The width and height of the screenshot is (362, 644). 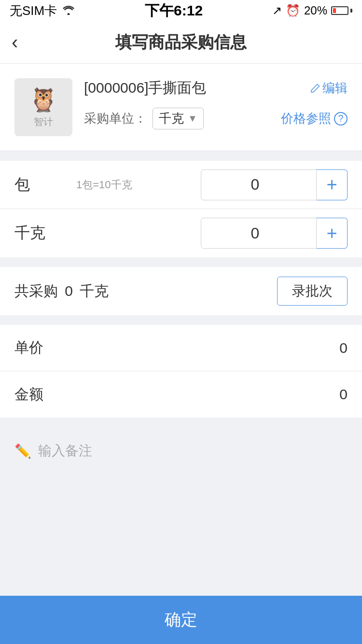 What do you see at coordinates (33, 11) in the screenshot?
I see `carrier-text: 无SIM卡` at bounding box center [33, 11].